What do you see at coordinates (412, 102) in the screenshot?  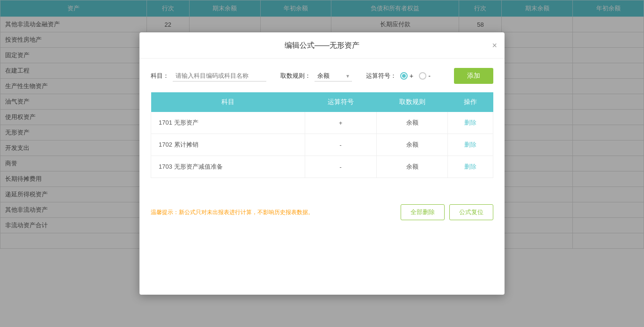 I see `col-rule: 取数规则` at bounding box center [412, 102].